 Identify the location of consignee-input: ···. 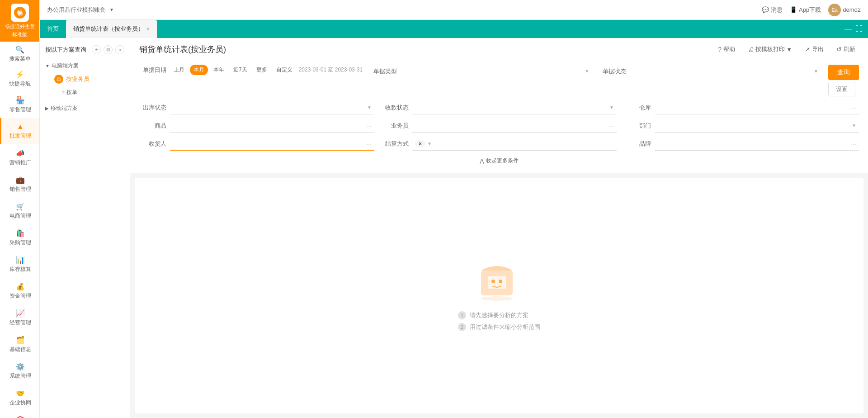
(272, 144).